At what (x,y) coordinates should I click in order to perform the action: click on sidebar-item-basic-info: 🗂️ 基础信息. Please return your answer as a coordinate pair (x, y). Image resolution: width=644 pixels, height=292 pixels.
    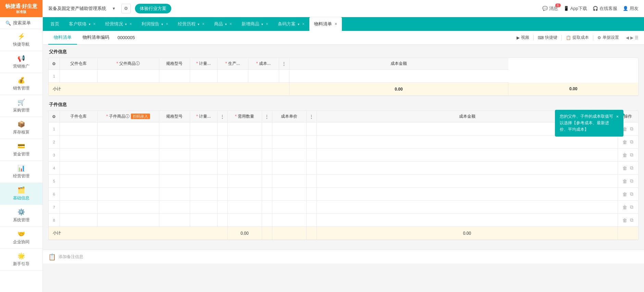
    Looking at the image, I should click on (21, 194).